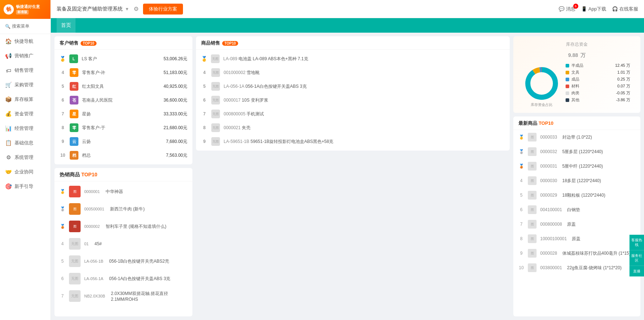 This screenshot has width=644, height=320. I want to click on table-row: 5 红 红太阳文具 40,925.00元, so click(123, 86).